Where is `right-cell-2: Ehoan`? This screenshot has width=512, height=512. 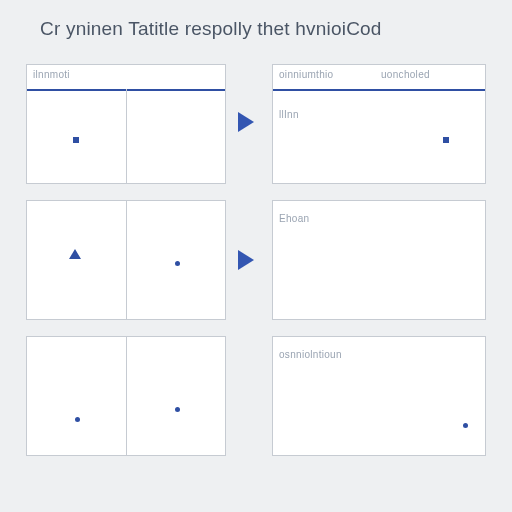
right-cell-2: Ehoan is located at coordinates (379, 260).